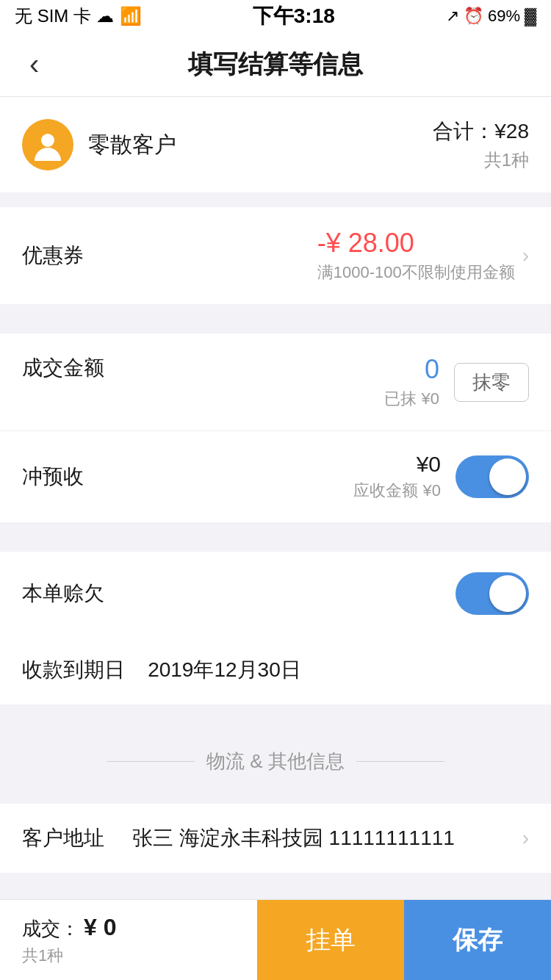 This screenshot has height=980, width=551. I want to click on bottom-count: 共1种, so click(129, 956).